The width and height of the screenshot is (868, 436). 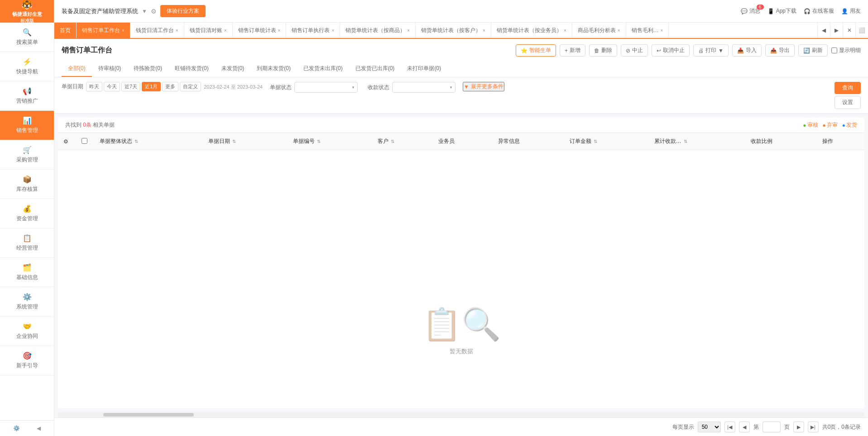 I want to click on online-service-item: 🎧 在线客服, so click(x=819, y=11).